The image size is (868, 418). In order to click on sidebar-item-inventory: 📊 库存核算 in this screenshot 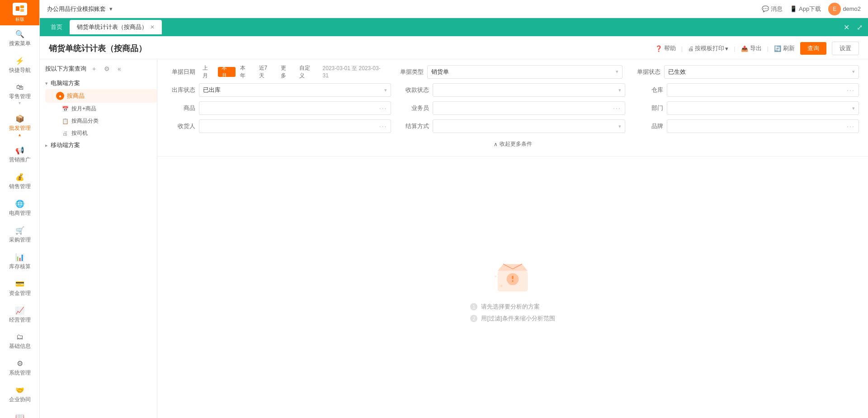, I will do `click(20, 261)`.